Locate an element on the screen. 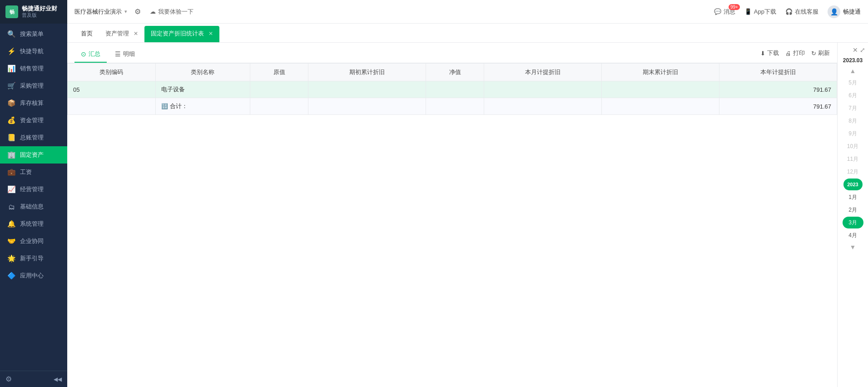  app-download-action: 📱 App下载 is located at coordinates (760, 12).